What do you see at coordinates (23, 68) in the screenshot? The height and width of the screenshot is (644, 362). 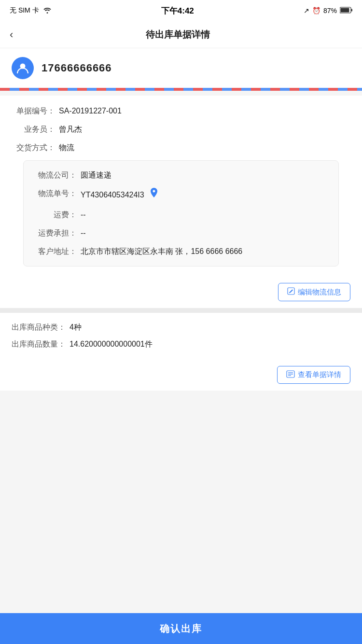 I see `user-avatar` at bounding box center [23, 68].